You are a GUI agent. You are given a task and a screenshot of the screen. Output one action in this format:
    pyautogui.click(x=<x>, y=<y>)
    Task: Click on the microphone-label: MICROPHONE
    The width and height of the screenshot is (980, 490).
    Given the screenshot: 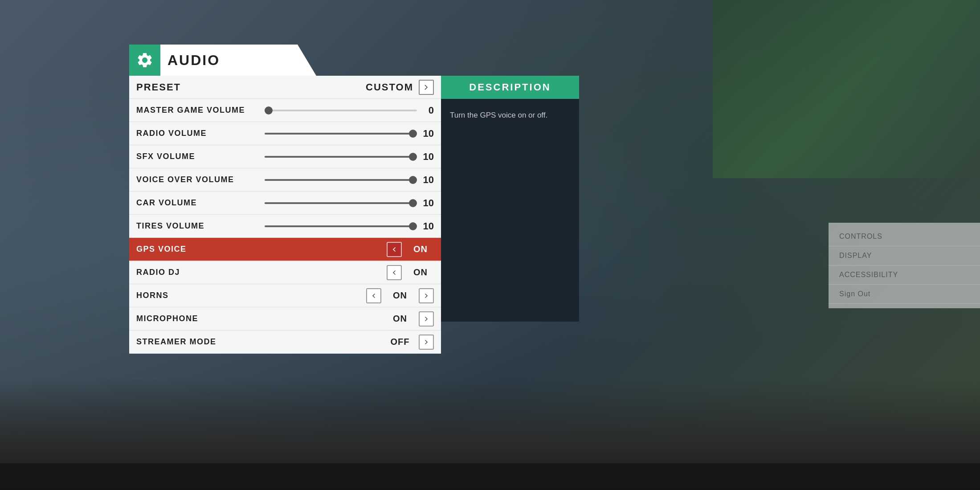 What is the action you would take?
    pyautogui.click(x=261, y=319)
    